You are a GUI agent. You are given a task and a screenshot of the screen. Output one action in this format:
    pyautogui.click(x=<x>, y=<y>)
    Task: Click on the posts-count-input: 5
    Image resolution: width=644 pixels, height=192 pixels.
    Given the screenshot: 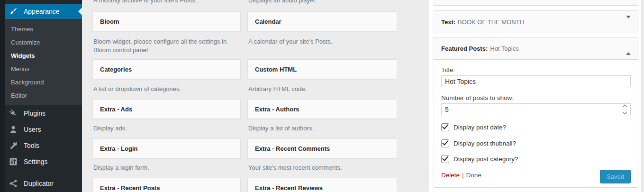 What is the action you would take?
    pyautogui.click(x=536, y=109)
    